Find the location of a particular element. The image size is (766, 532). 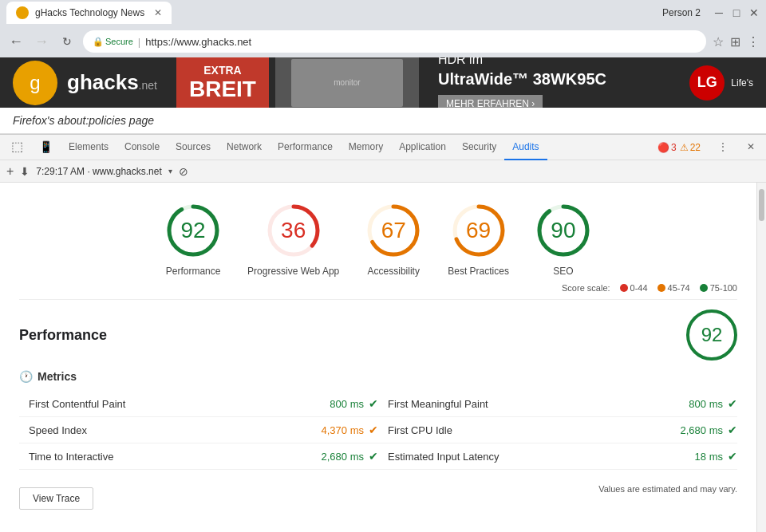

performance-header: Performance 92 is located at coordinates (378, 335).